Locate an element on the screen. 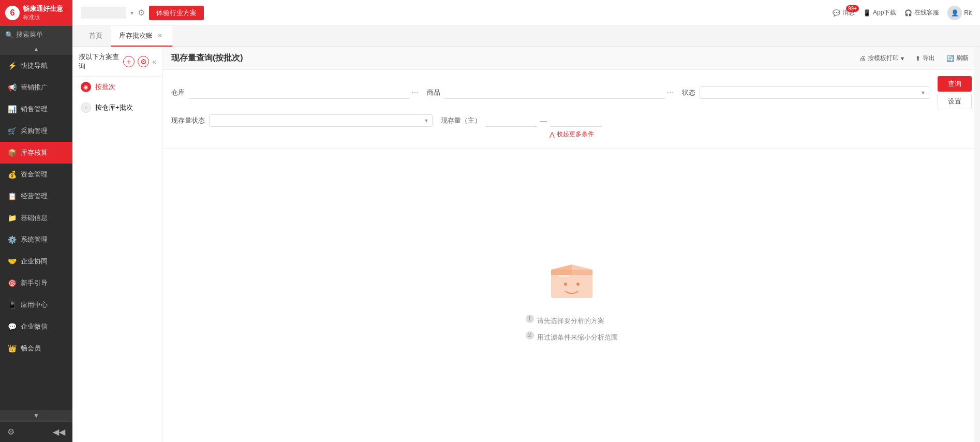 Image resolution: width=980 pixels, height=442 pixels. status-filter-label: 状态 is located at coordinates (689, 93).